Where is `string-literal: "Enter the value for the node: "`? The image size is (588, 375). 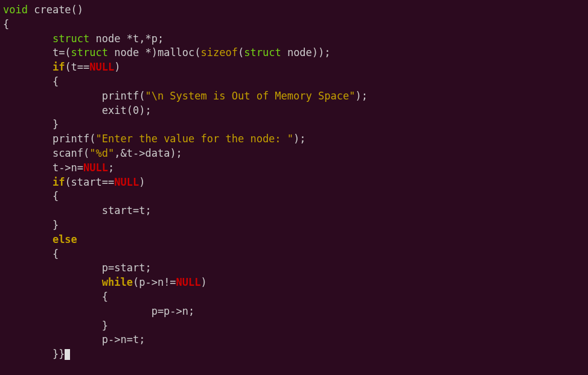 string-literal: "Enter the value for the node: " is located at coordinates (195, 139).